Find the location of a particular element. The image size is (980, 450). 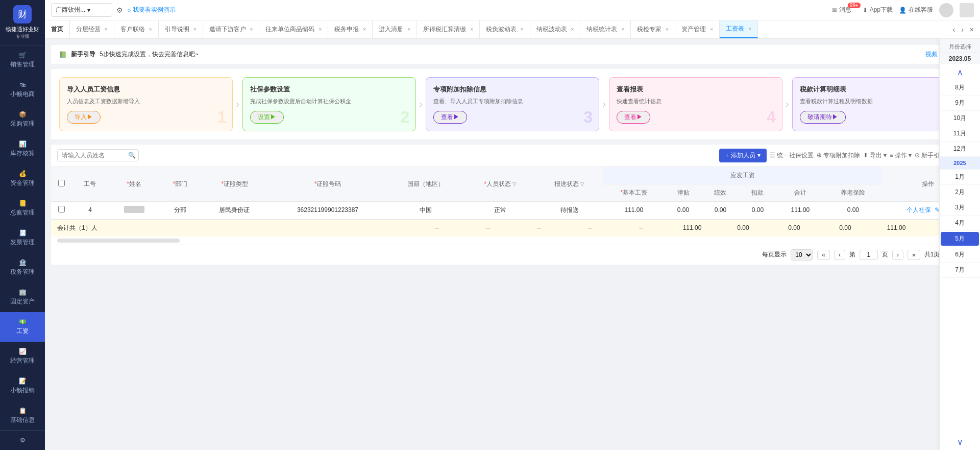

demo-link: ○ 我要看实例演示 is located at coordinates (151, 10).